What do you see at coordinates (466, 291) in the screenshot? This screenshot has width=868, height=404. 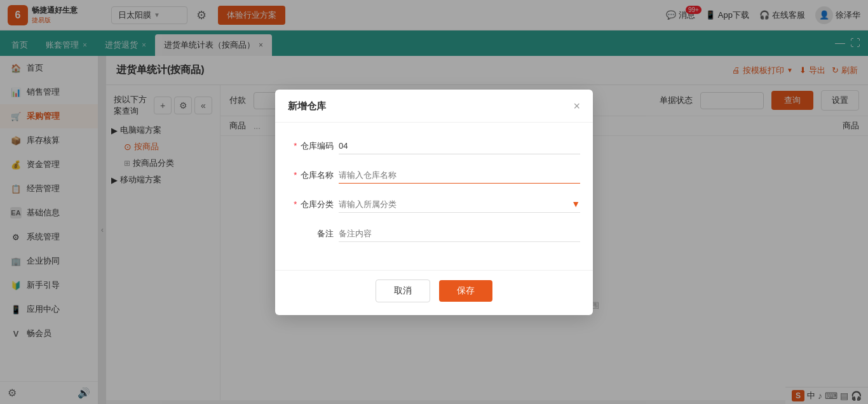 I see `save-button: 保存` at bounding box center [466, 291].